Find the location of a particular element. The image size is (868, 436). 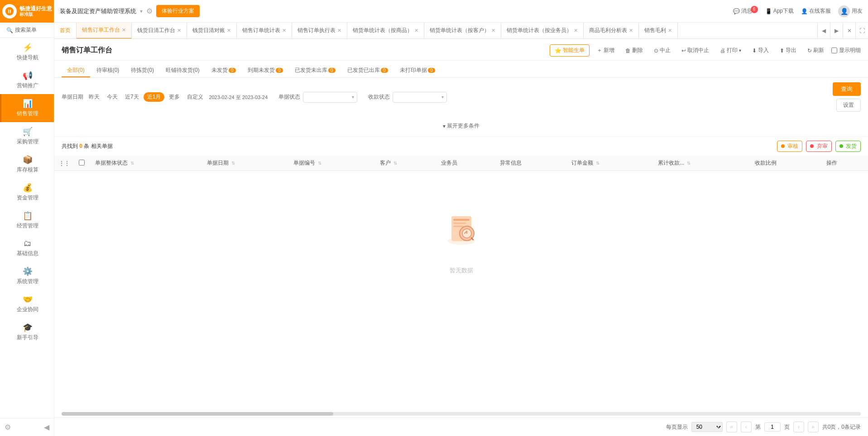

per-page-select: 10 20 50 100 is located at coordinates (707, 427).